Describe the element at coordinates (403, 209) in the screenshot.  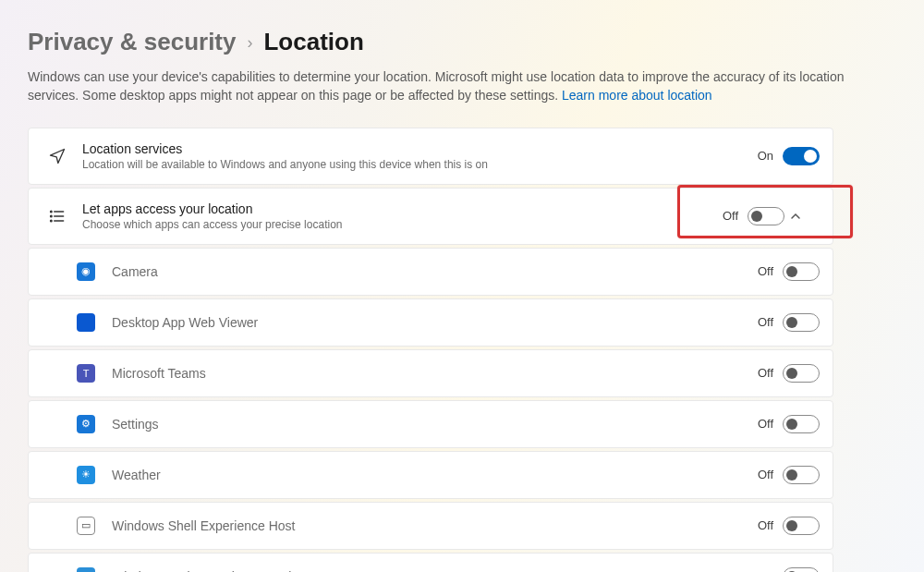
I see `row-title: Let apps access your location` at that location.